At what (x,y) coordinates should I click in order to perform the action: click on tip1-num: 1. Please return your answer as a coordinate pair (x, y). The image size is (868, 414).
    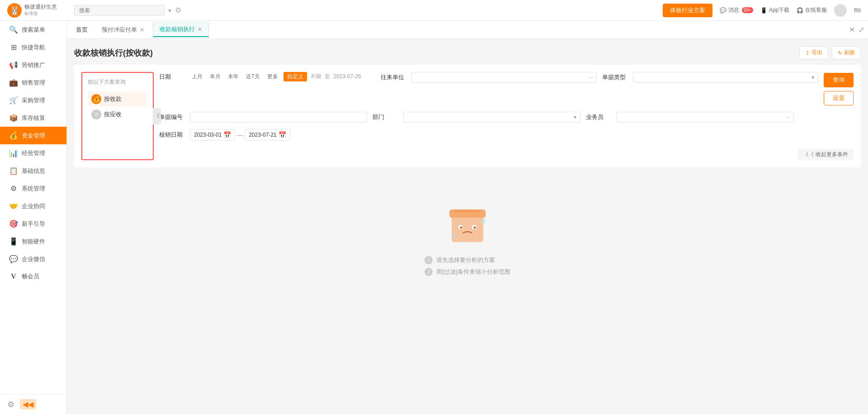
    Looking at the image, I should click on (429, 260).